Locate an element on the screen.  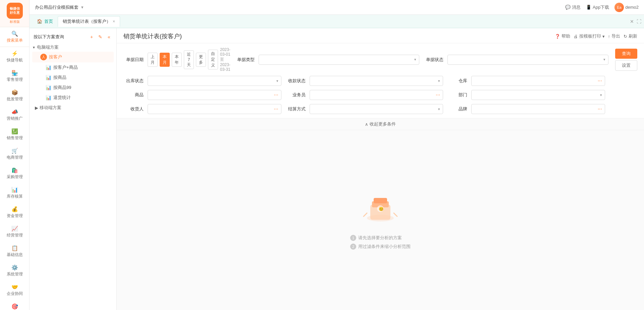
left-panel: 按以下方案查询 + ✎ « ▼ 电脑端方案 人 按客户 📊 is located at coordinates (73, 169).